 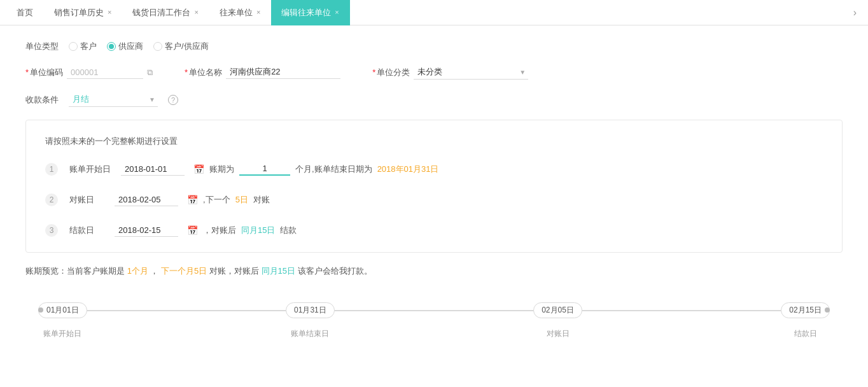 I want to click on period-highlight-2: 5日, so click(x=242, y=200).